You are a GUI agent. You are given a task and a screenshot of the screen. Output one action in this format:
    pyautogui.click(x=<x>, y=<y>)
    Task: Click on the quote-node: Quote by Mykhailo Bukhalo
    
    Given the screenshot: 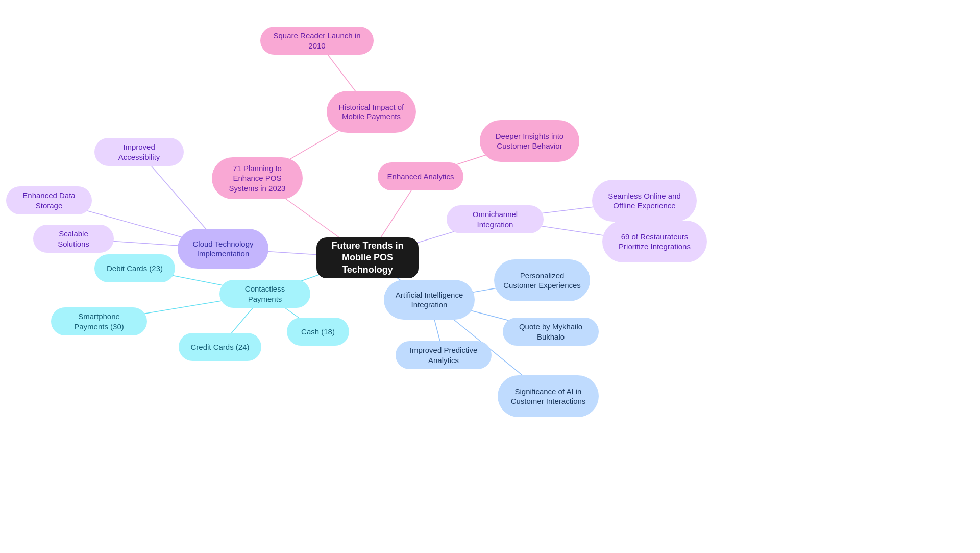 What is the action you would take?
    pyautogui.click(x=551, y=332)
    